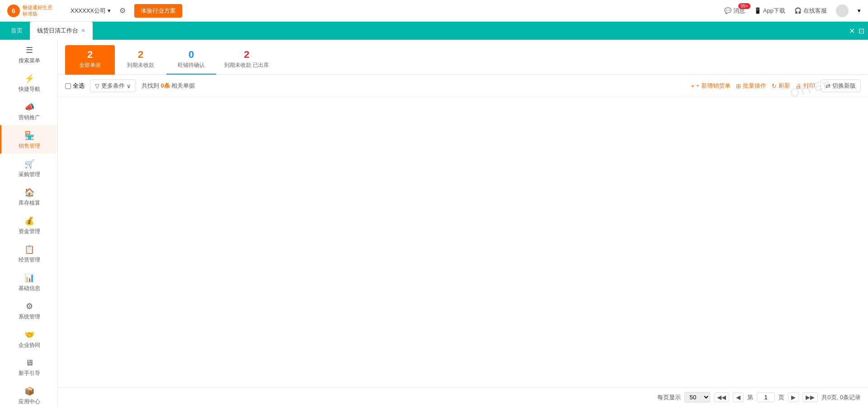  Describe the element at coordinates (769, 11) in the screenshot. I see `app-download-area: 📱 App下载` at that location.